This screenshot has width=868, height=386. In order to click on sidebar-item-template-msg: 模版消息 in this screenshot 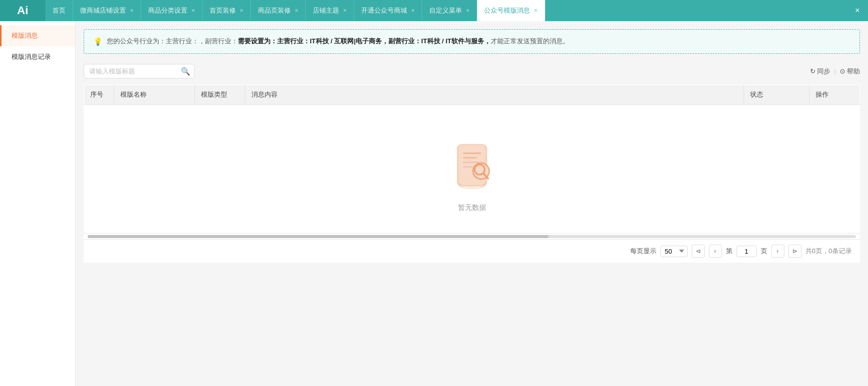, I will do `click(37, 36)`.